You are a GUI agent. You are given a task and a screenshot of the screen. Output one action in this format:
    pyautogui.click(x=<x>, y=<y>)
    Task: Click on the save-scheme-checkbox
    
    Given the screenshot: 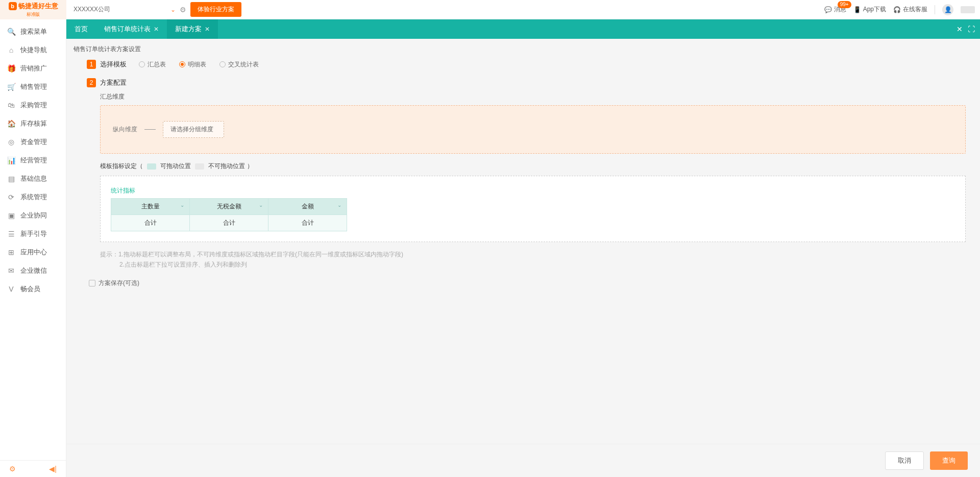 What is the action you would take?
    pyautogui.click(x=92, y=283)
    